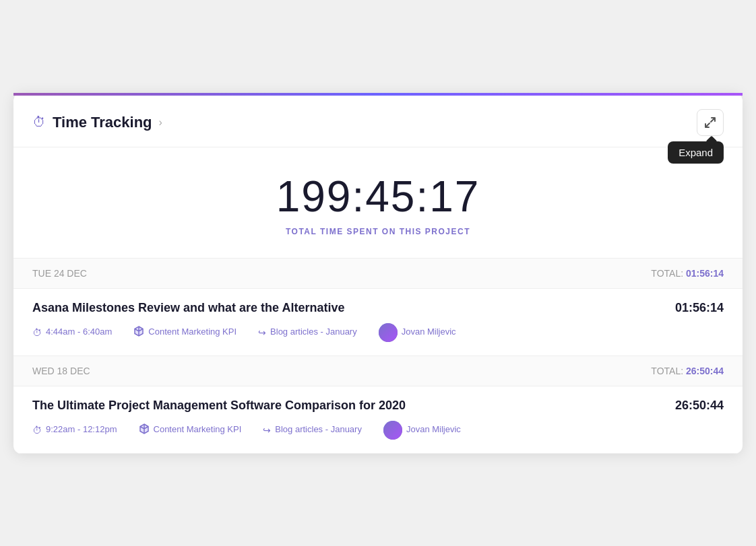  What do you see at coordinates (59, 273) in the screenshot?
I see `day-label-0: TUE 24 DEC` at bounding box center [59, 273].